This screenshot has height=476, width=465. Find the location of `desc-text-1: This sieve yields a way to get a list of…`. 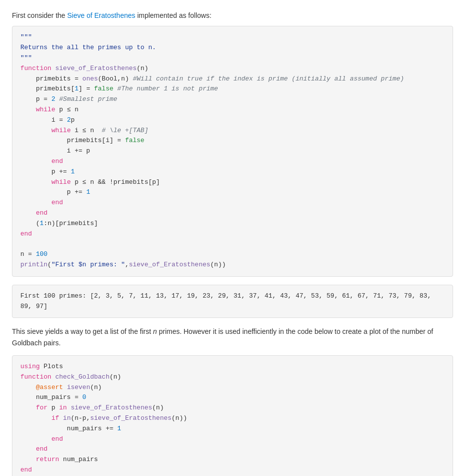

desc-text-1: This sieve yields a way to get a list of… is located at coordinates (82, 331).